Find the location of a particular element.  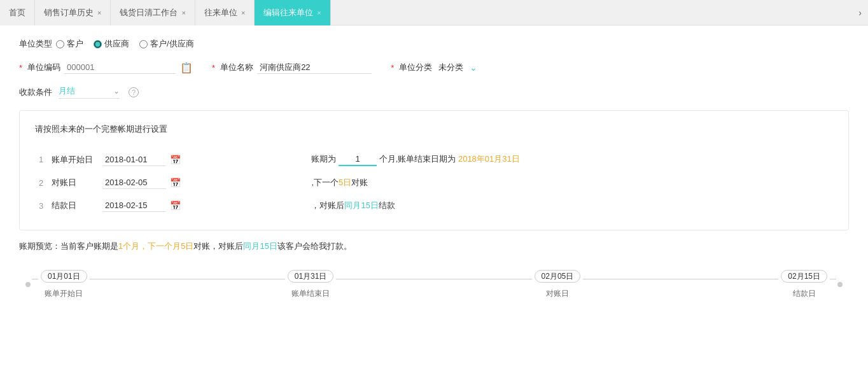

step-3-desc-after: 结款 is located at coordinates (387, 205).